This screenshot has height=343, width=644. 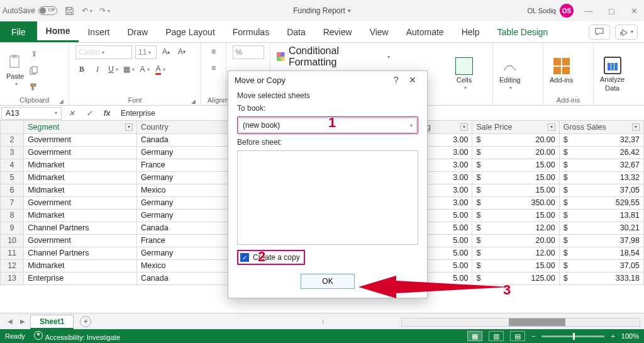 What do you see at coordinates (611, 11) in the screenshot?
I see `maximize-icon: ◻` at bounding box center [611, 11].